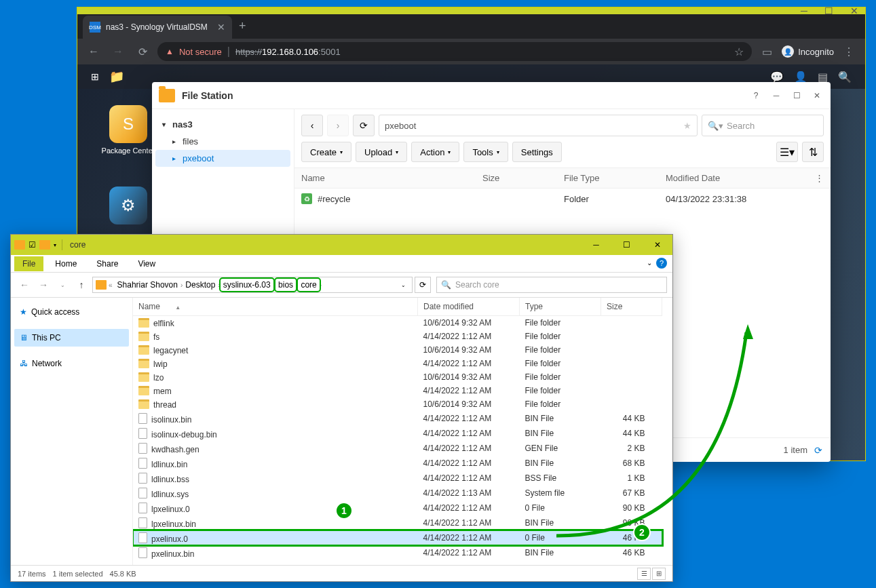  Describe the element at coordinates (763, 125) in the screenshot. I see `search-input: 🔍▾ Search` at that location.